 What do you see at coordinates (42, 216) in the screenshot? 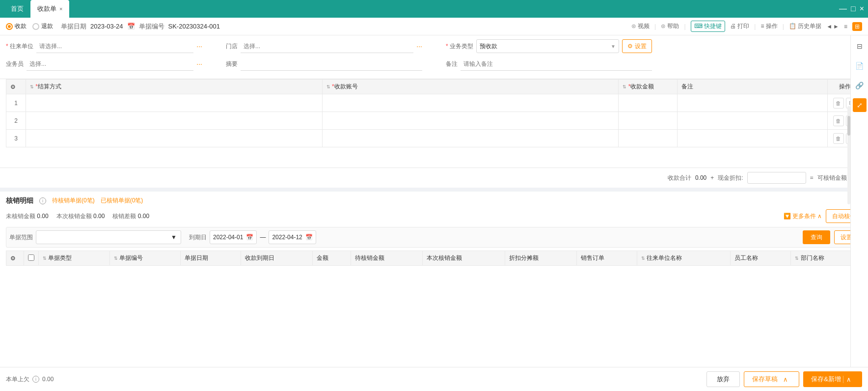
I see `uncancelled-value: 0.00` at bounding box center [42, 216].